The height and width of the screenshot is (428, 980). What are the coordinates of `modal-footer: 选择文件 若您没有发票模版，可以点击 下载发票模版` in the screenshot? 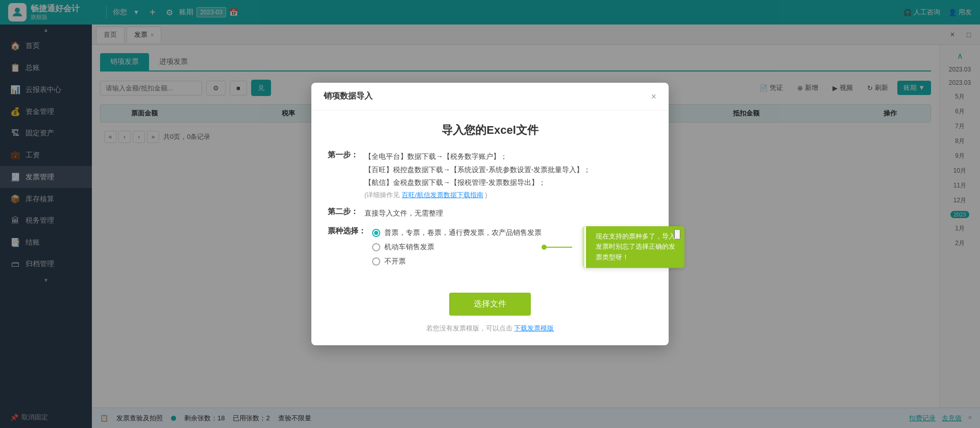 It's located at (490, 315).